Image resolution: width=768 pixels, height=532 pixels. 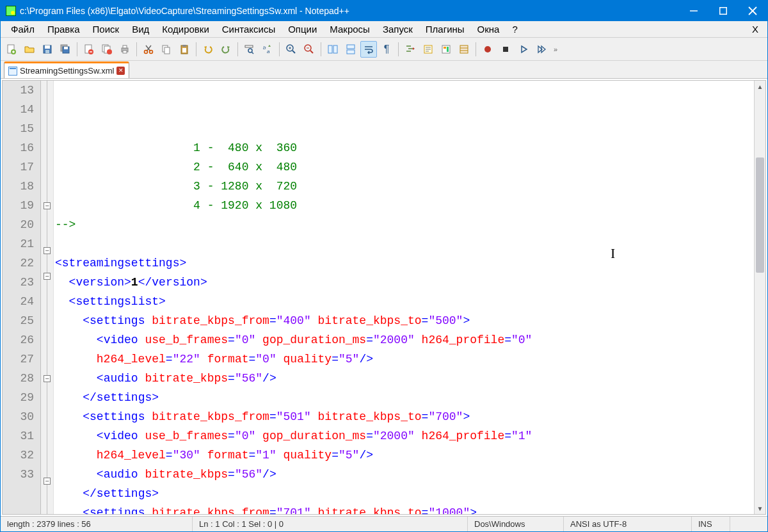 What do you see at coordinates (18, 474) in the screenshot?
I see `line-number: 33` at bounding box center [18, 474].